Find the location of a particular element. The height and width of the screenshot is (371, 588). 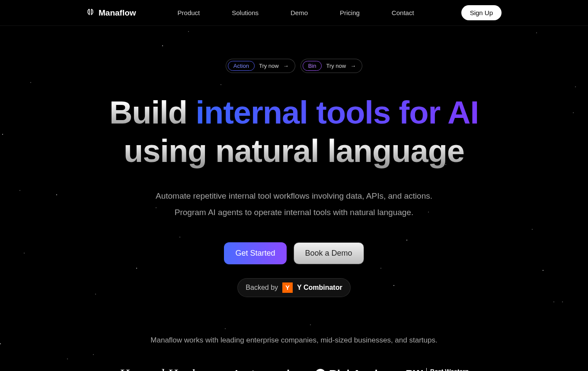

backed-by-badge: Backed by Y Y Combinator is located at coordinates (294, 288).